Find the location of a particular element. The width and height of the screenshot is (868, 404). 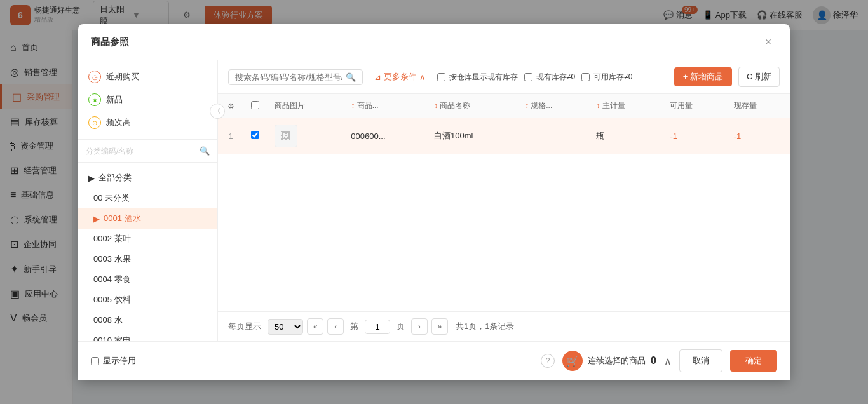

col-unit-sort-icon: ↕ is located at coordinates (598, 105).